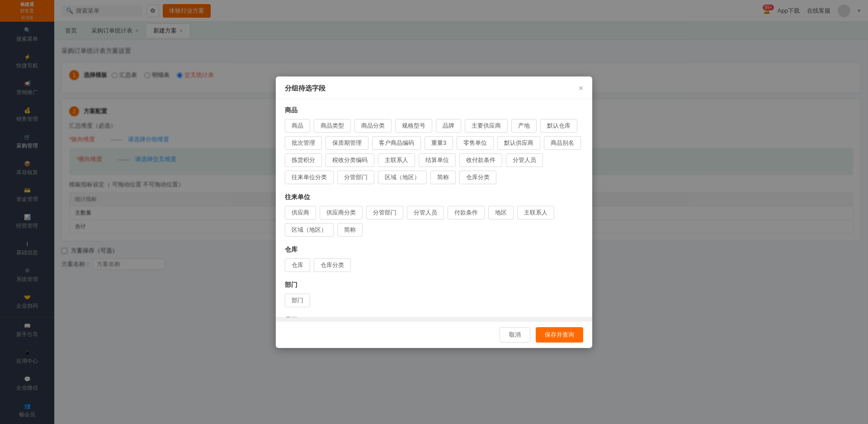  I want to click on field-goods-category: 商品分类, so click(373, 126).